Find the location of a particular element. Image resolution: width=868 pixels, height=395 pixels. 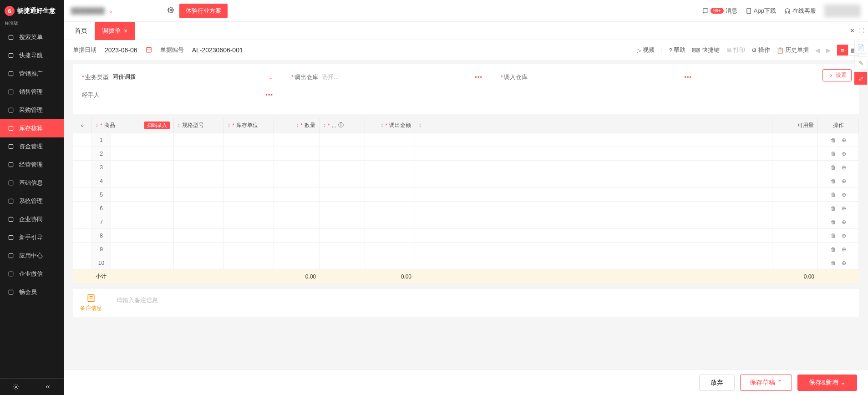

handler-field: 经手人 ••• is located at coordinates (178, 95).